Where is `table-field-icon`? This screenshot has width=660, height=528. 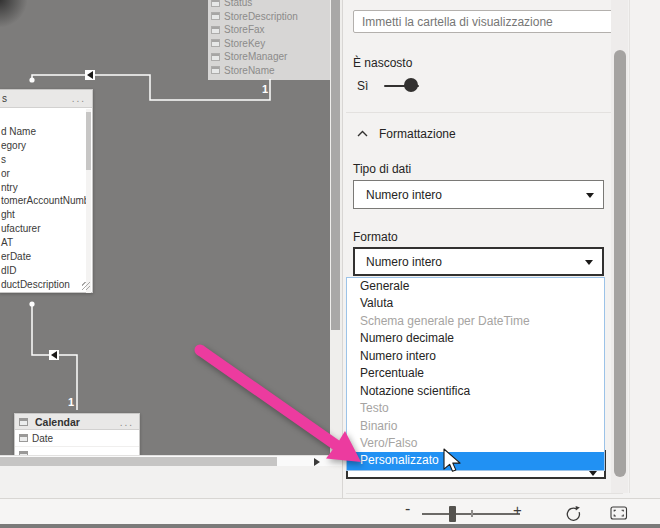
table-field-icon is located at coordinates (24, 438).